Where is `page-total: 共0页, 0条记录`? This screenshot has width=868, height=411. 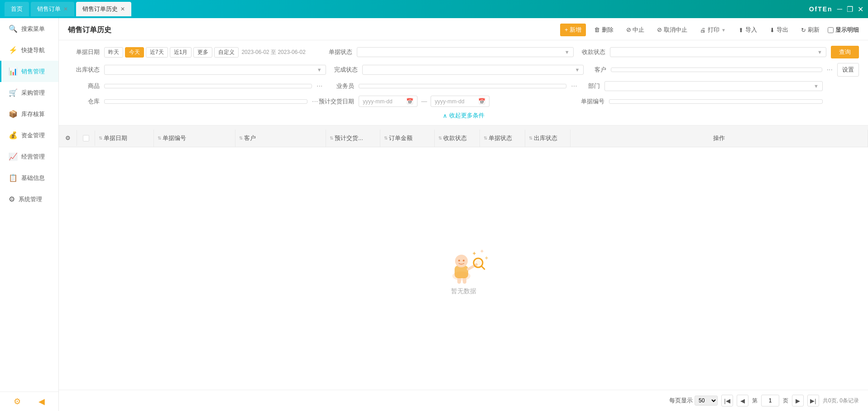 page-total: 共0页, 0条记录 is located at coordinates (841, 401).